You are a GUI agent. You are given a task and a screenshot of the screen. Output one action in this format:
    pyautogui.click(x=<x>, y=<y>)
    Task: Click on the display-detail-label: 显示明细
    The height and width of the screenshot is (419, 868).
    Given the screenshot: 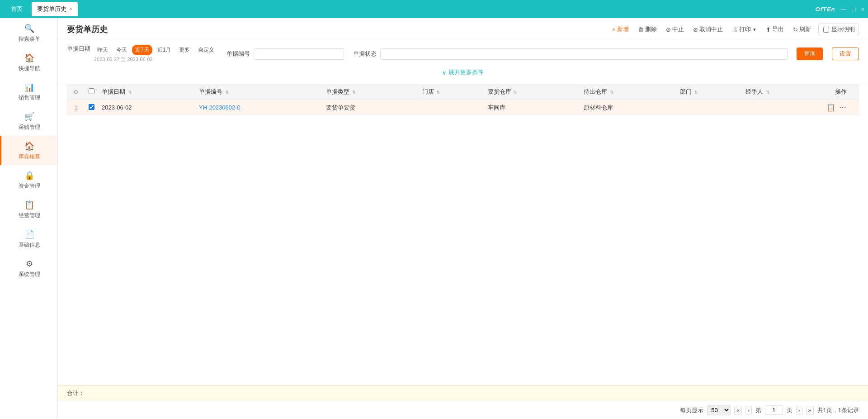 What is the action you would take?
    pyautogui.click(x=843, y=29)
    